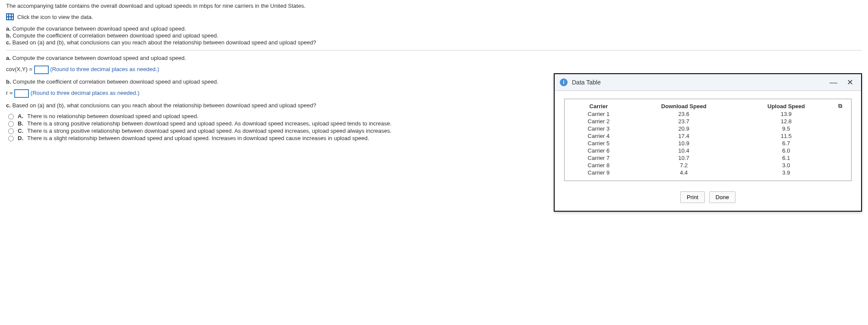  I want to click on option-c-radio, so click(11, 131).